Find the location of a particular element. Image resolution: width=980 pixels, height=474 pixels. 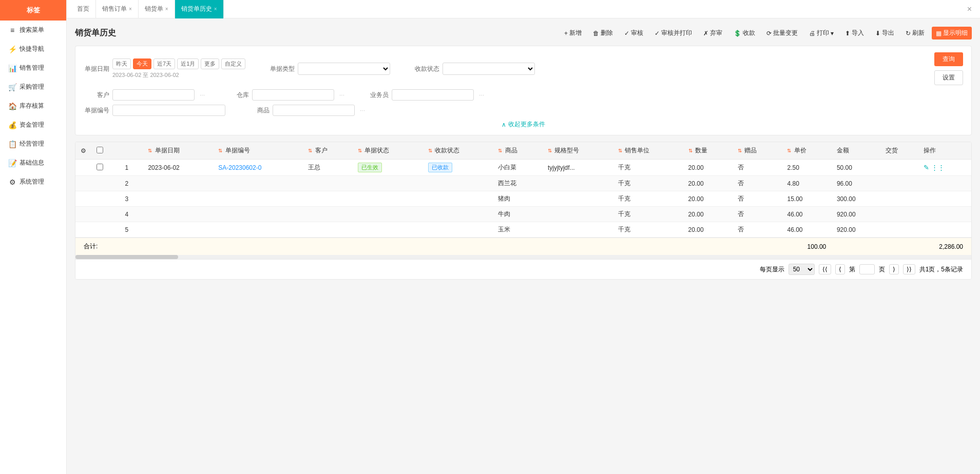

sidebar-item-search-menu: ≡ 搜索菜单 is located at coordinates (33, 30).